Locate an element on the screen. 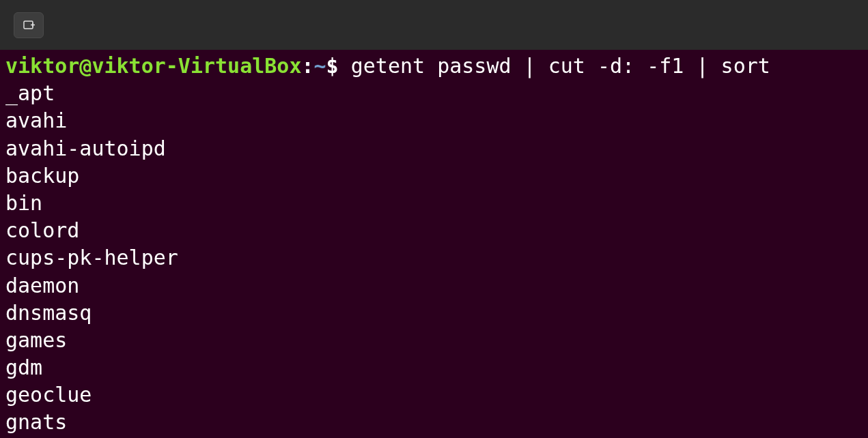 This screenshot has width=868, height=438. prompt-line: viktor@viktor-VirtualBox:~$ getent passw… is located at coordinates (434, 66).